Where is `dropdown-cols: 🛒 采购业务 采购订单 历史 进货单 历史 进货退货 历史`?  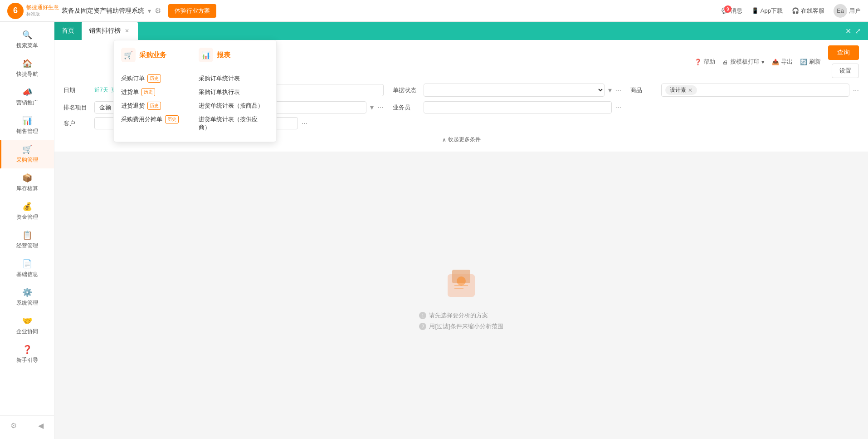
dropdown-cols: 🛒 采购业务 采购订单 历史 进货单 历史 进货退货 历史 is located at coordinates (195, 91).